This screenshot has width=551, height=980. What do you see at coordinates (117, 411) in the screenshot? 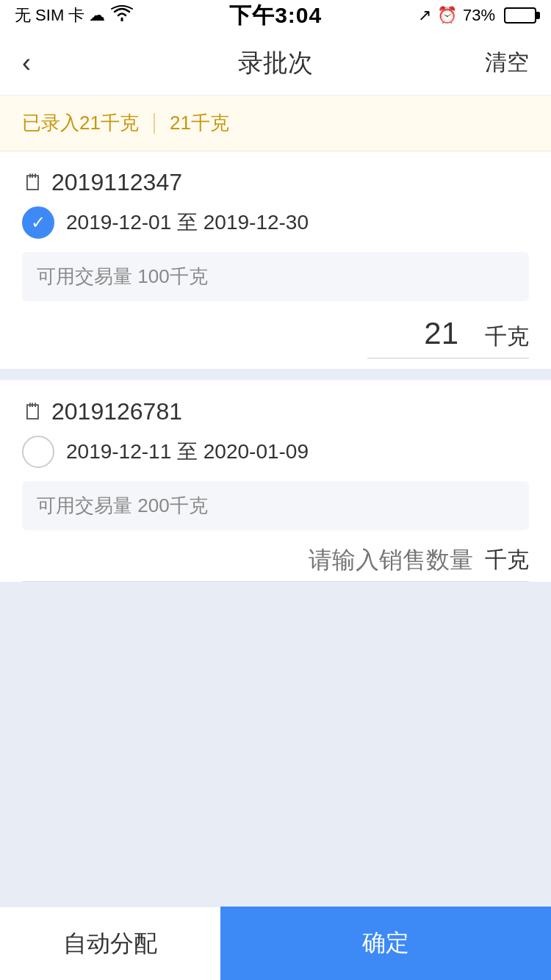
I see `batch2-id: 2019126781` at bounding box center [117, 411].